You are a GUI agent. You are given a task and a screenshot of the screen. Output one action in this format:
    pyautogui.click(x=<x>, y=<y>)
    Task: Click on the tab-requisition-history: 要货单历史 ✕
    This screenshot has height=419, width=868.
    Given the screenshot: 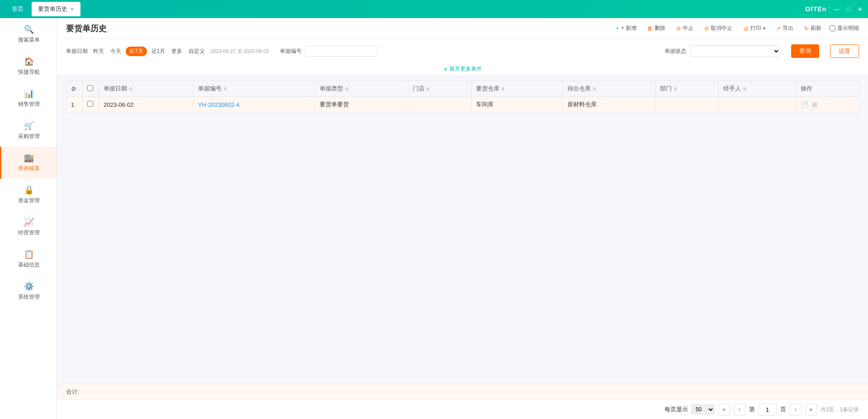 What is the action you would take?
    pyautogui.click(x=56, y=9)
    